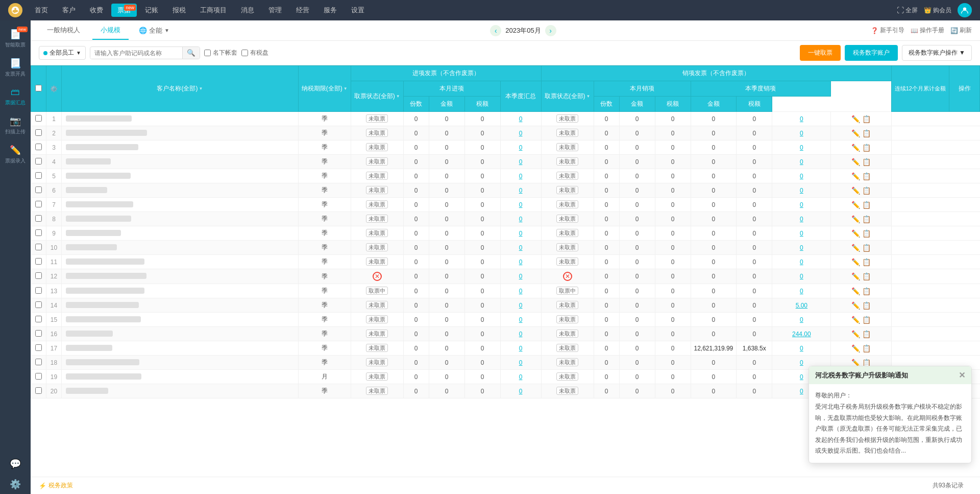  I want to click on tax-policy-link: 税务政策, so click(61, 485).